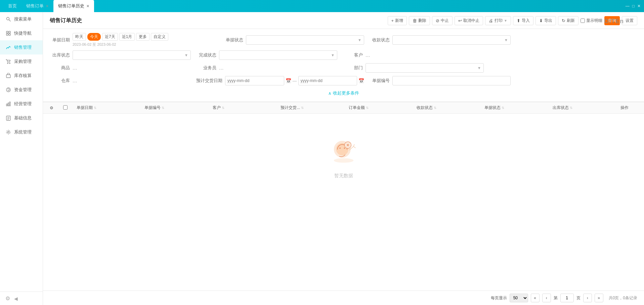 Image resolution: width=644 pixels, height=305 pixels. What do you see at coordinates (469, 21) in the screenshot?
I see `cancel-stop-button: ↩ 取消中止` at bounding box center [469, 21].